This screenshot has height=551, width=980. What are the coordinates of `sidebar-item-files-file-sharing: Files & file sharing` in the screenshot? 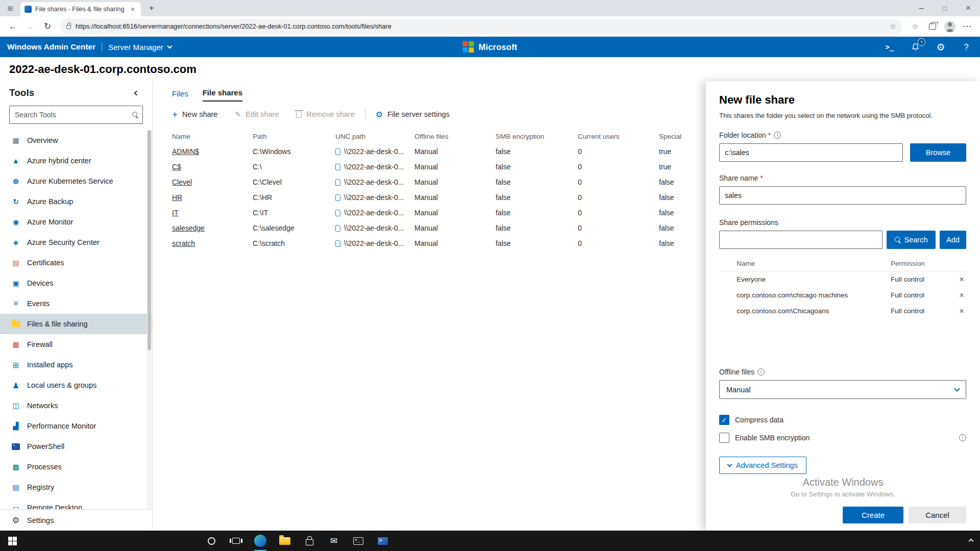 It's located at (76, 324).